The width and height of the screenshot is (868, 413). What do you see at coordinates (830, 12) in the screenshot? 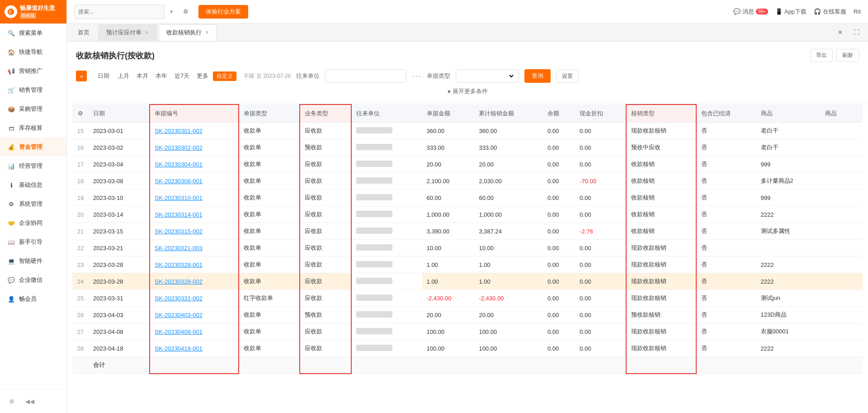
I see `service-btn: 🎧 在线客服` at bounding box center [830, 12].